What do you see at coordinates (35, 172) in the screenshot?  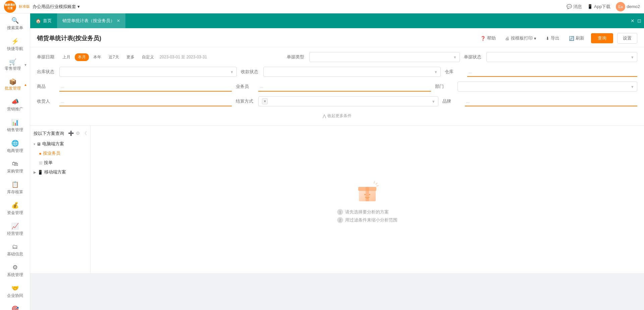 I see `tree-expand-mobile: ▶` at bounding box center [35, 172].